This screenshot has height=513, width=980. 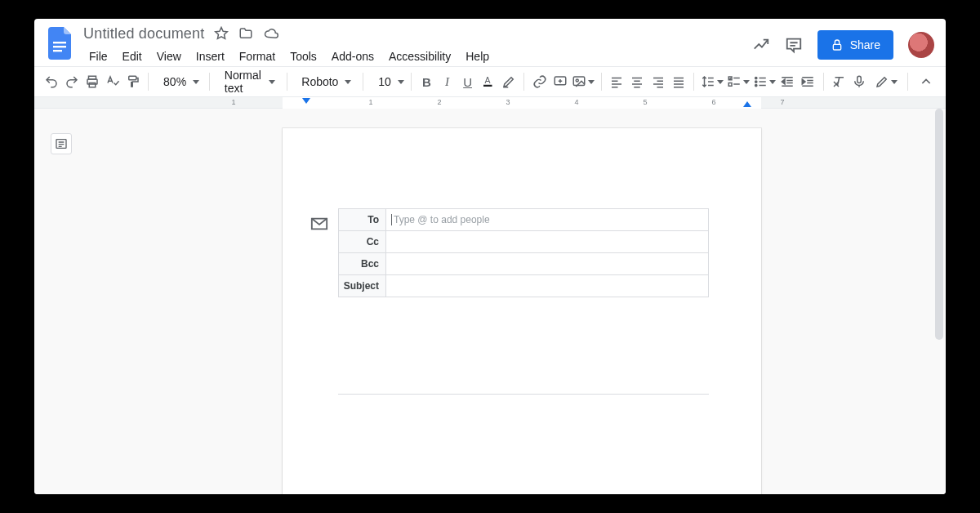 I want to click on to-field: Type @ to add people, so click(x=547, y=221).